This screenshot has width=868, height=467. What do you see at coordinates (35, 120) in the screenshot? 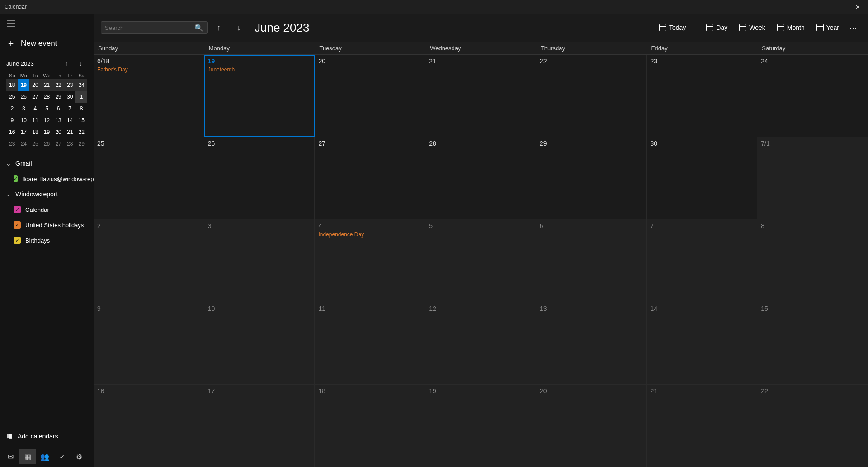
I see `mini-day-cell: 11` at bounding box center [35, 120].